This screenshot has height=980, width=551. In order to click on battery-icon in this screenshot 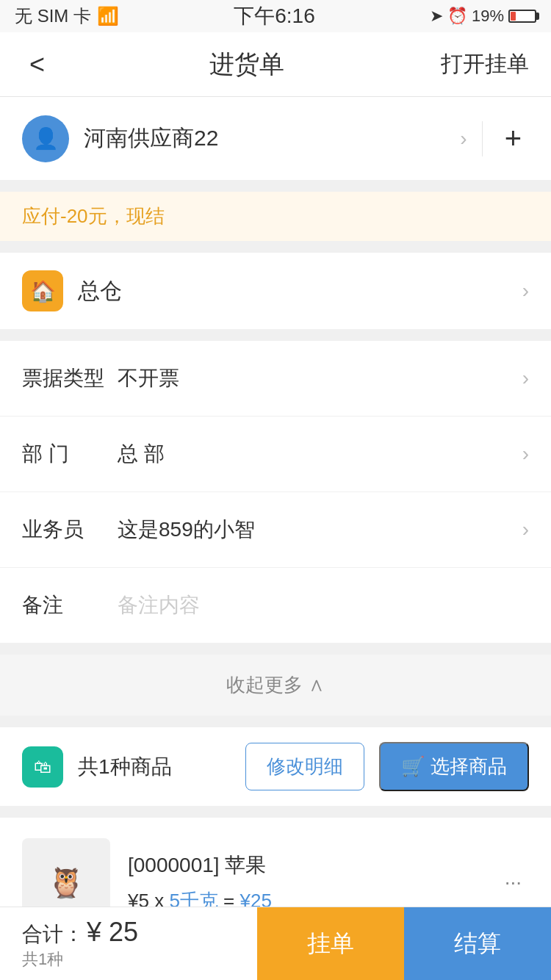, I will do `click(522, 16)`.